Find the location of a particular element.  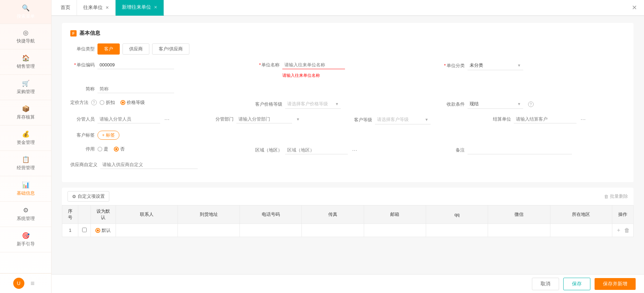

cancel-button: 取消 is located at coordinates (545, 284).